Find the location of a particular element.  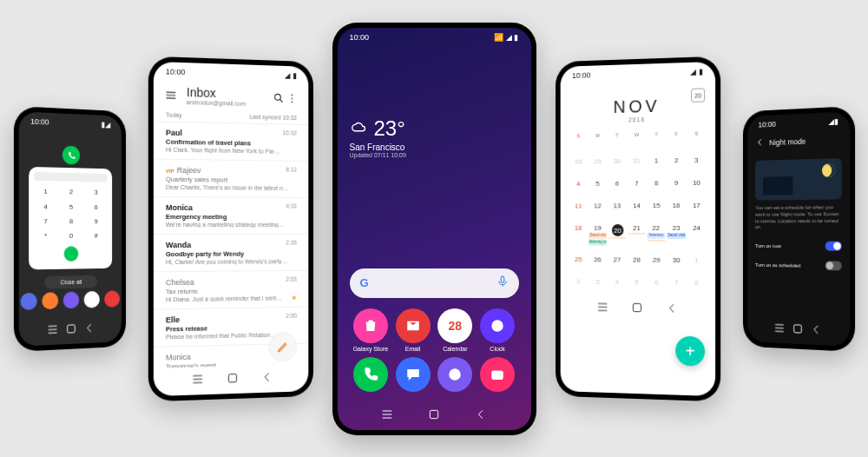

calendar-day: 14 is located at coordinates (637, 208).